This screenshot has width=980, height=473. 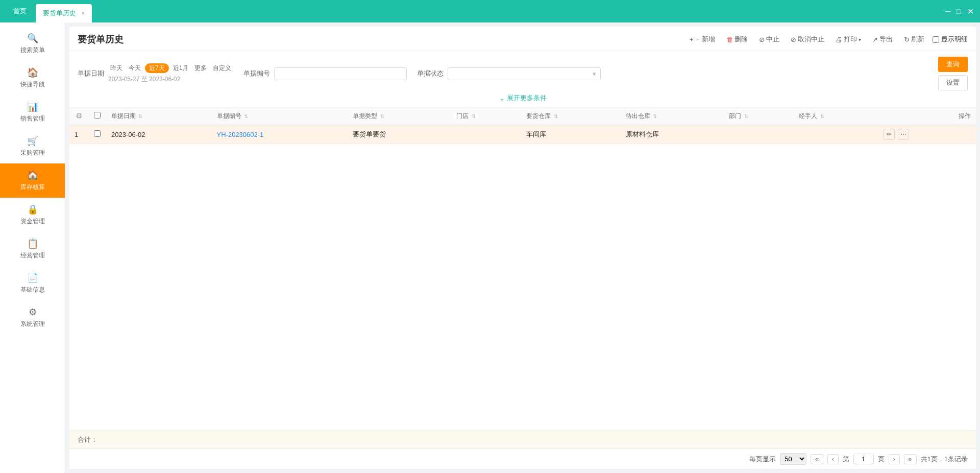 I want to click on sidebar-item-inventory: 🏠 库存核算, so click(x=33, y=181).